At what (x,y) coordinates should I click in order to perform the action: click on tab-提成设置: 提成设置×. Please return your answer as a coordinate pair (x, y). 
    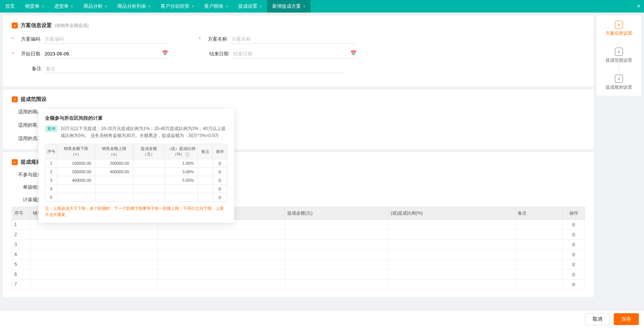
    Looking at the image, I should click on (250, 6).